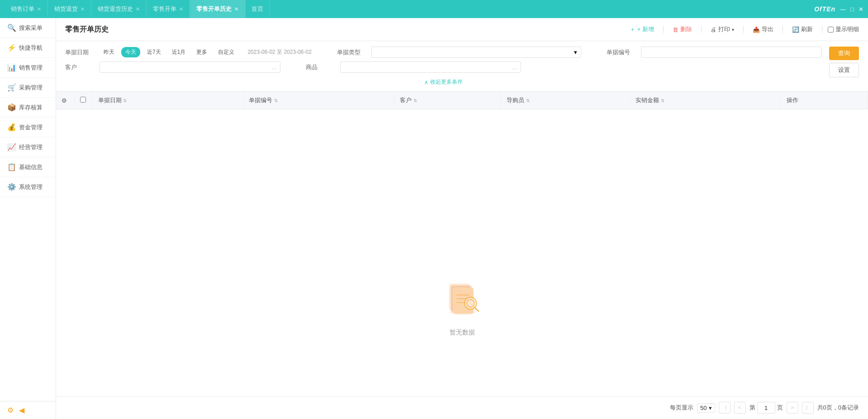 The image size is (868, 419). Describe the element at coordinates (181, 9) in the screenshot. I see `tab-close-零售开单: ✕` at that location.